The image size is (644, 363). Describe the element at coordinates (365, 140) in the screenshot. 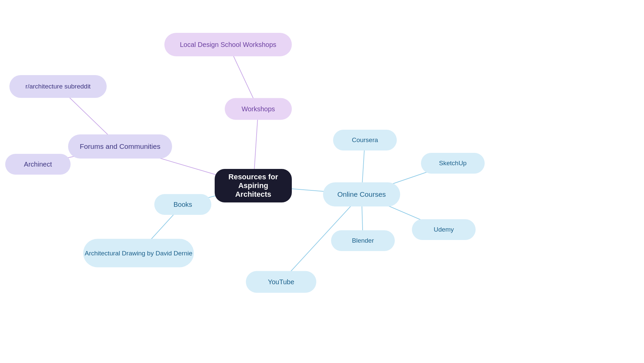

I see `coursera-node: Coursera` at that location.